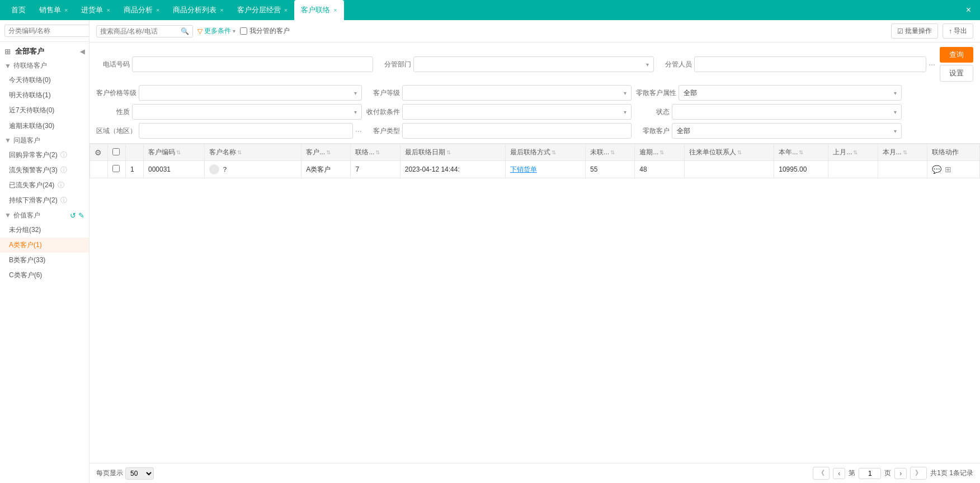 Image resolution: width=980 pixels, height=483 pixels. What do you see at coordinates (870, 473) in the screenshot?
I see `page-number-input` at bounding box center [870, 473].